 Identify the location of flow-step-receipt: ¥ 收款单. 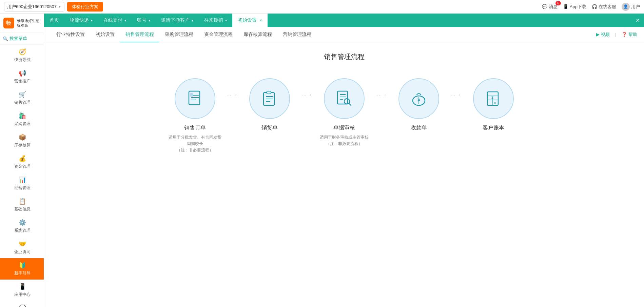
(419, 106).